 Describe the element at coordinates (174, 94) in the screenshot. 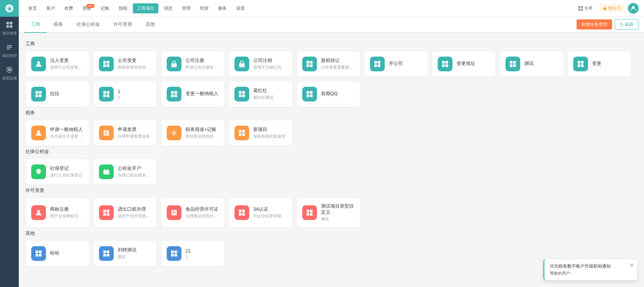

I see `card-icon-change-taxpayer` at that location.